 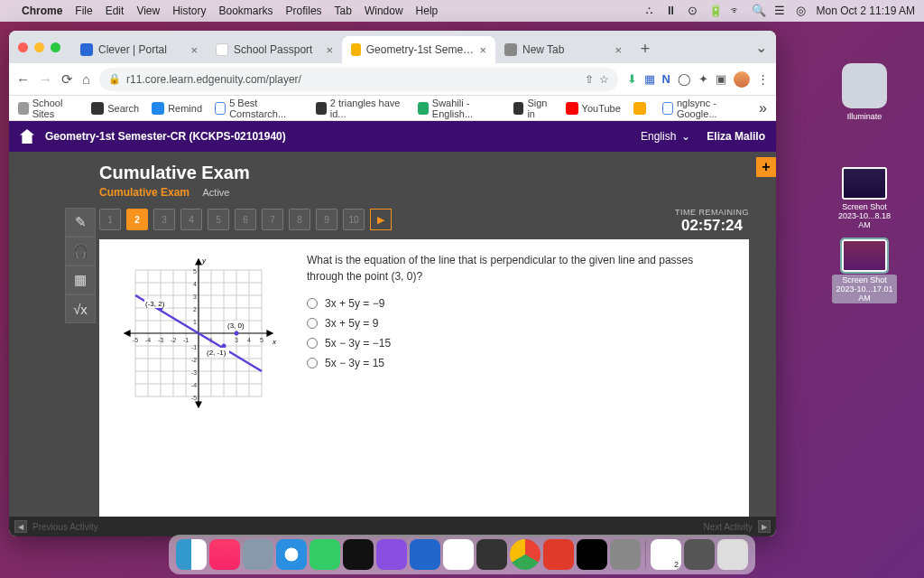 What do you see at coordinates (80, 309) in the screenshot?
I see `formula-tool: √x` at bounding box center [80, 309].